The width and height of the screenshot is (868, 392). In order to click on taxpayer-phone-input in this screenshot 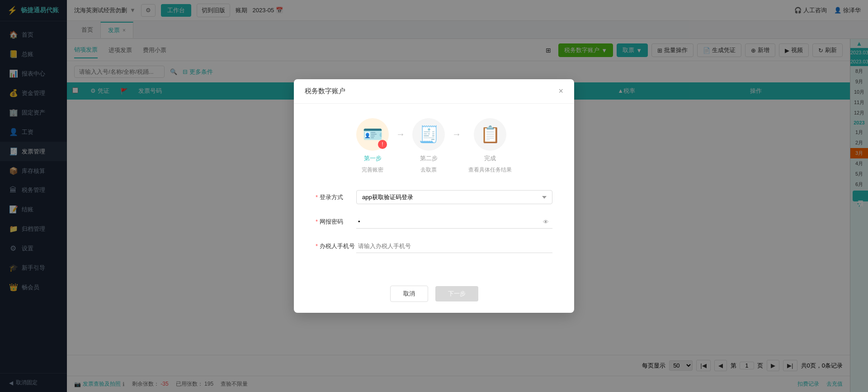, I will do `click(454, 246)`.